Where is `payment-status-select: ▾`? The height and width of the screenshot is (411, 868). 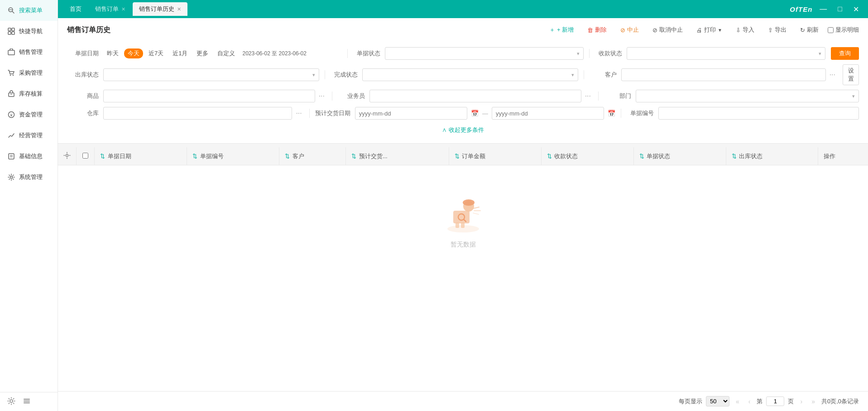 payment-status-select: ▾ is located at coordinates (726, 53).